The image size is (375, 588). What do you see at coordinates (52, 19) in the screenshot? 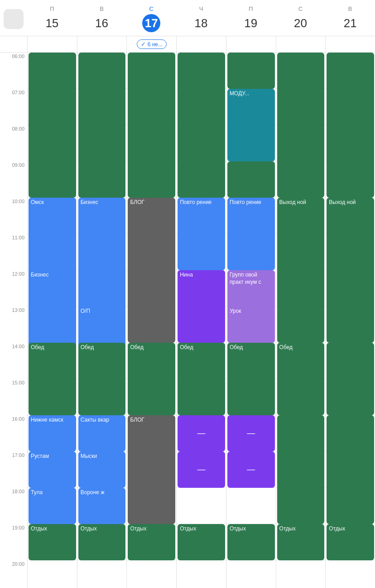
I see `header-day-15: П 15` at bounding box center [52, 19].